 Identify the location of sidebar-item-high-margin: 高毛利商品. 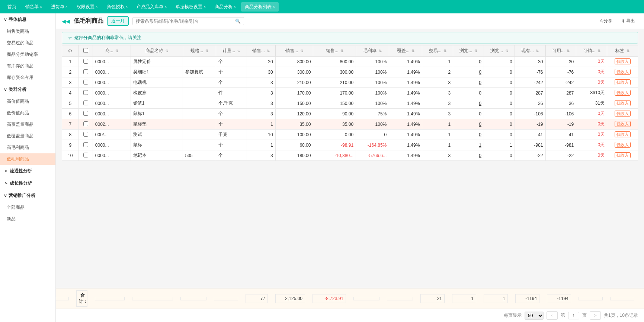
(28, 147).